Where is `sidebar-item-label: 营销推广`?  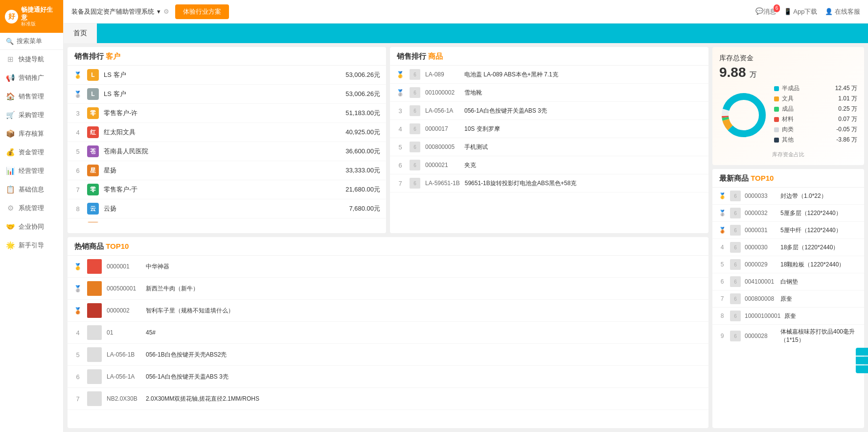 sidebar-item-label: 营销推广 is located at coordinates (31, 78).